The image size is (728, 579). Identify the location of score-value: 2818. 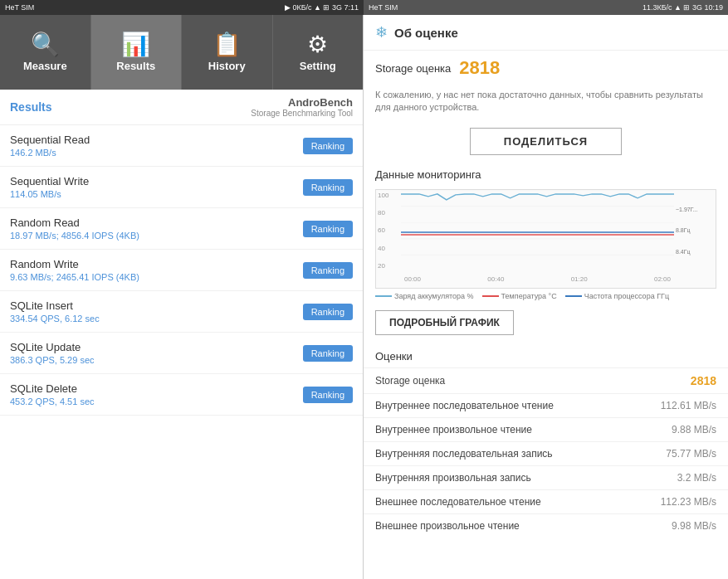
(480, 68).